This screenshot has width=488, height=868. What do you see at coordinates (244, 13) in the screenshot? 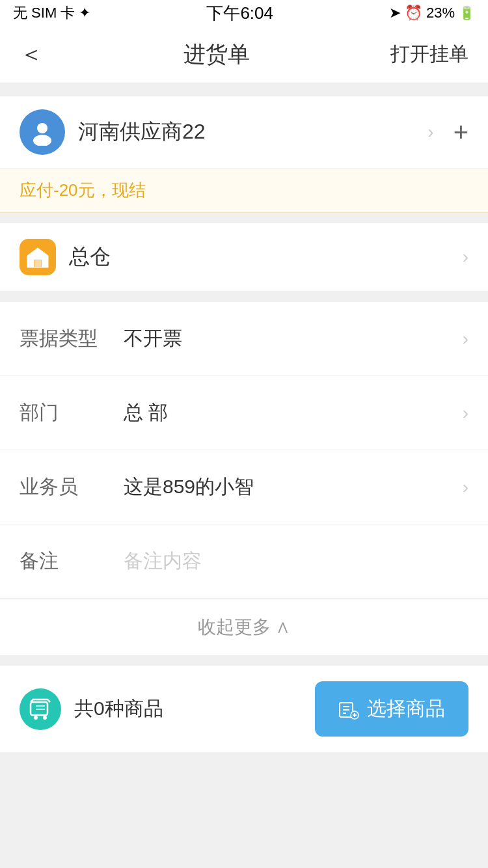
I see `status-bar: 无 SIM 卡 ✦ 下午6:04 ➤ ⏰ 23% 🔋` at bounding box center [244, 13].